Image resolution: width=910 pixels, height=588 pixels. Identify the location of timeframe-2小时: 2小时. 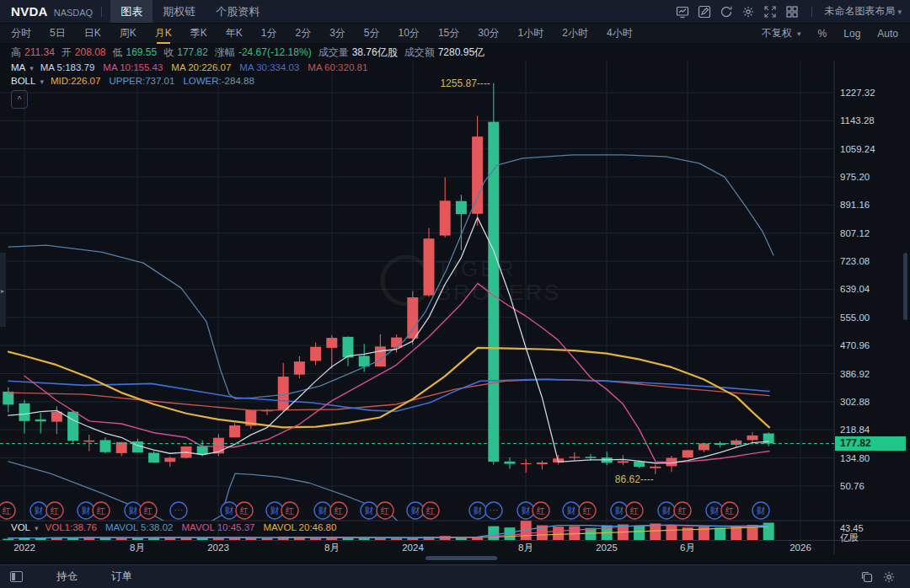
(575, 34).